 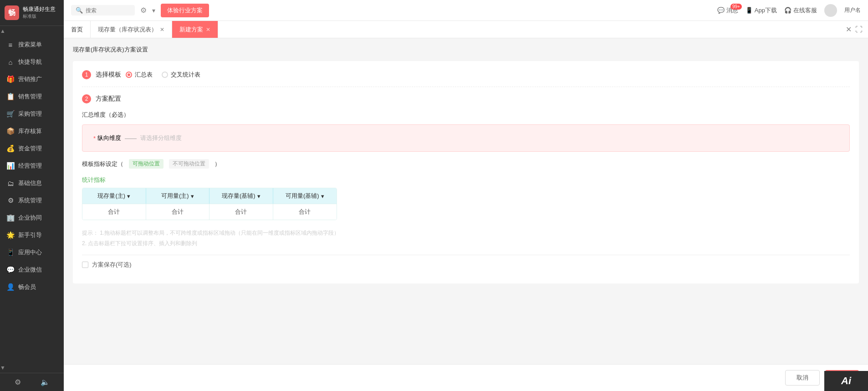 I want to click on sidebar-item-search-menu: ≡ 搜索菜单, so click(x=32, y=45).